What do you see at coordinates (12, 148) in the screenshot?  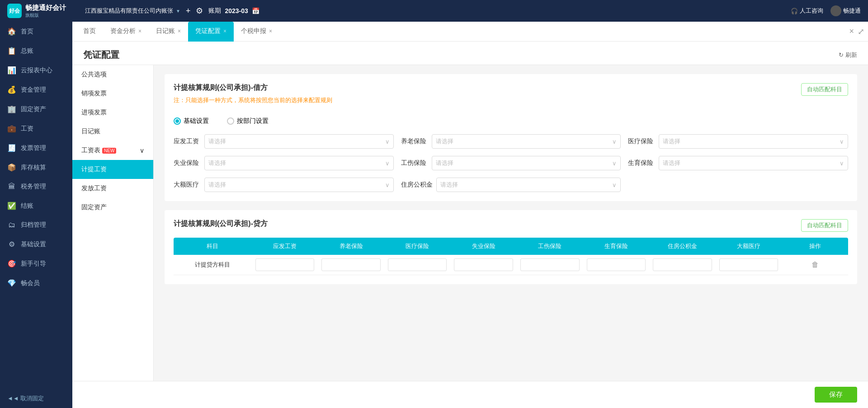 I see `invoice-icon: 🧾` at bounding box center [12, 148].